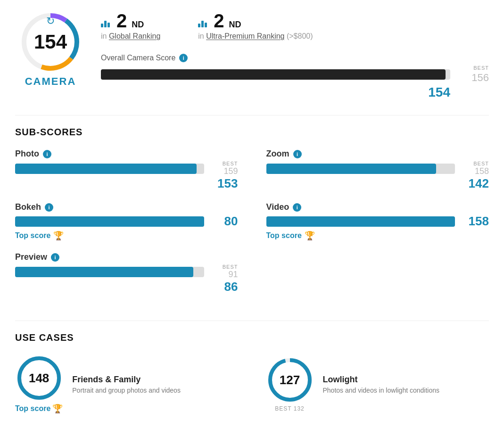 The width and height of the screenshot is (504, 428). What do you see at coordinates (361, 222) in the screenshot?
I see `subscore-video-bar-fill` at bounding box center [361, 222].